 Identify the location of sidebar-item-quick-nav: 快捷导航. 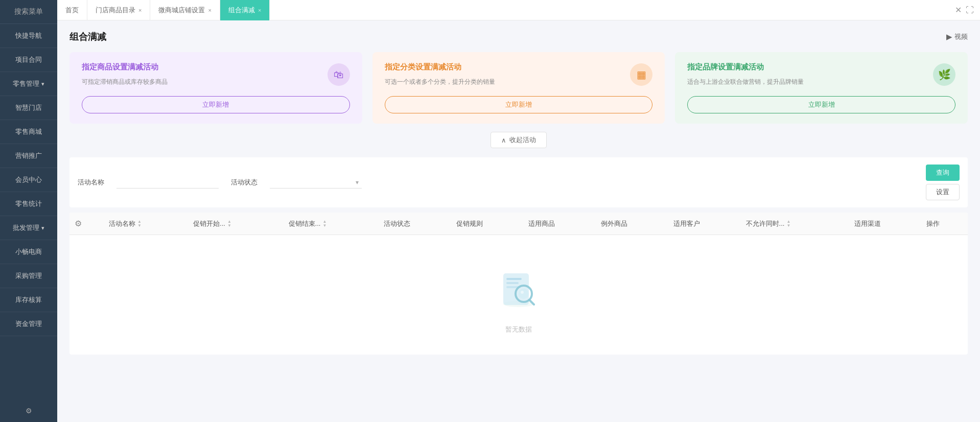
(29, 36).